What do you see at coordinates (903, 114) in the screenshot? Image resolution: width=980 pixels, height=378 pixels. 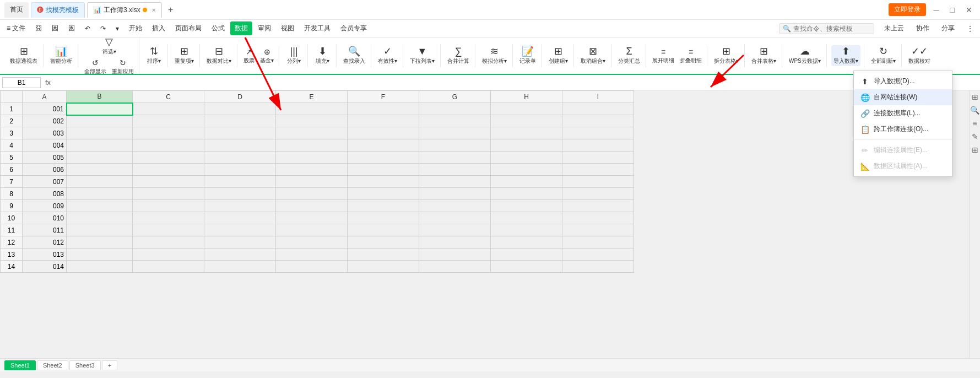 I see `db-connect-item: 🔗 连接数据库(L)...` at bounding box center [903, 114].